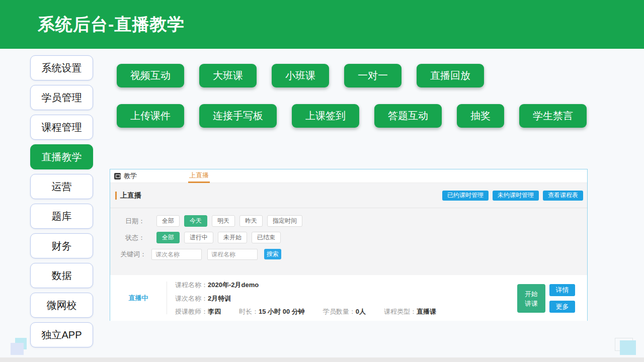 The height and width of the screenshot is (362, 644). I want to click on duration-label: 时长：, so click(249, 312).